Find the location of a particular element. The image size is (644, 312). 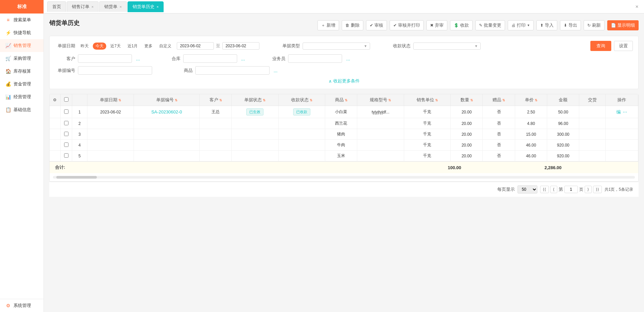

page-input is located at coordinates (571, 189).